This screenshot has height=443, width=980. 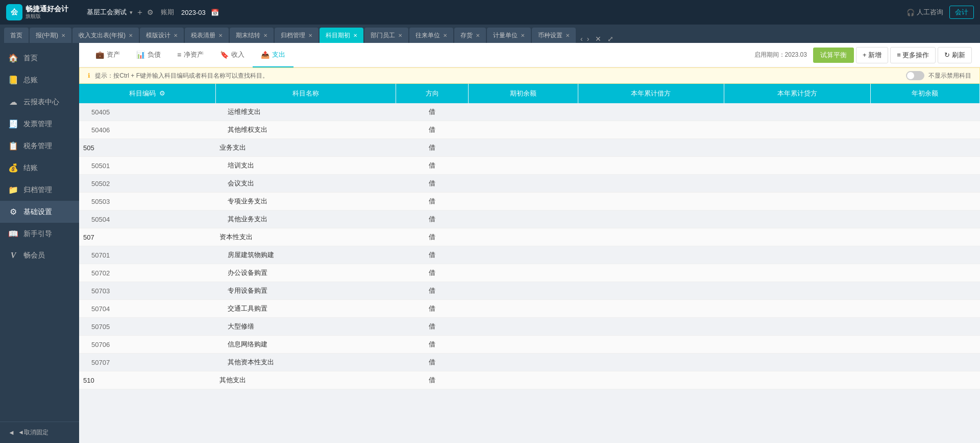 What do you see at coordinates (162, 35) in the screenshot?
I see `tab-template-design: 模版设计 ✕` at bounding box center [162, 35].